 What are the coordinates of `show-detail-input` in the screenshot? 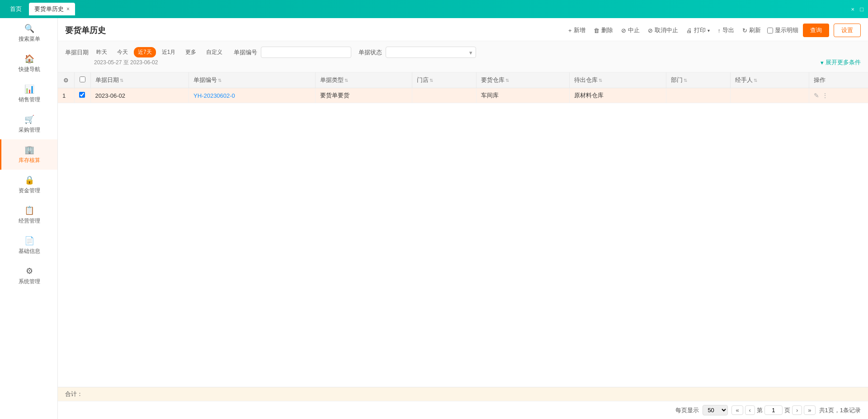 It's located at (770, 31).